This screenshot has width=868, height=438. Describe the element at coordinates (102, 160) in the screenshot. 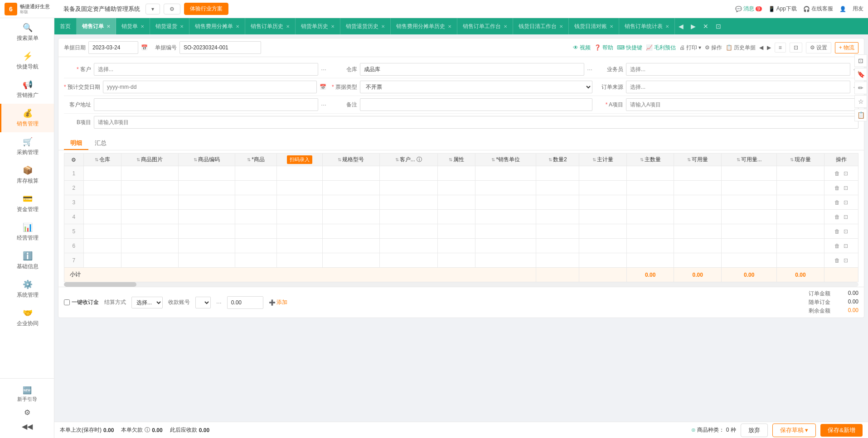

I see `col-warehouse: ⇅仓库` at that location.